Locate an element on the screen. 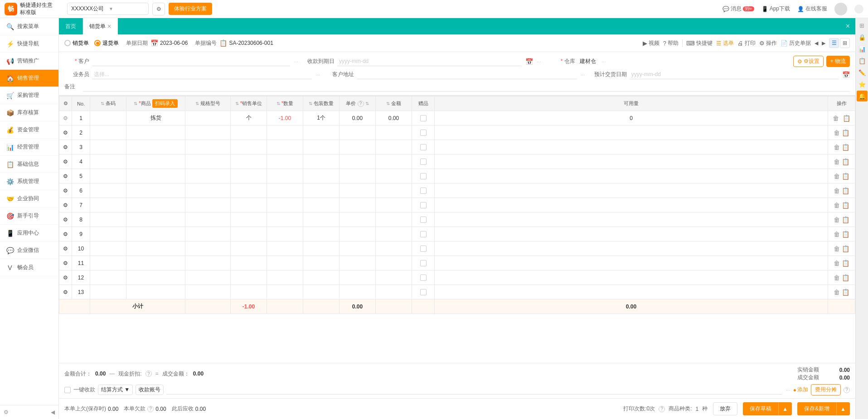 The height and width of the screenshot is (419, 868). row-pkg-qty-1: 1个 is located at coordinates (321, 118).